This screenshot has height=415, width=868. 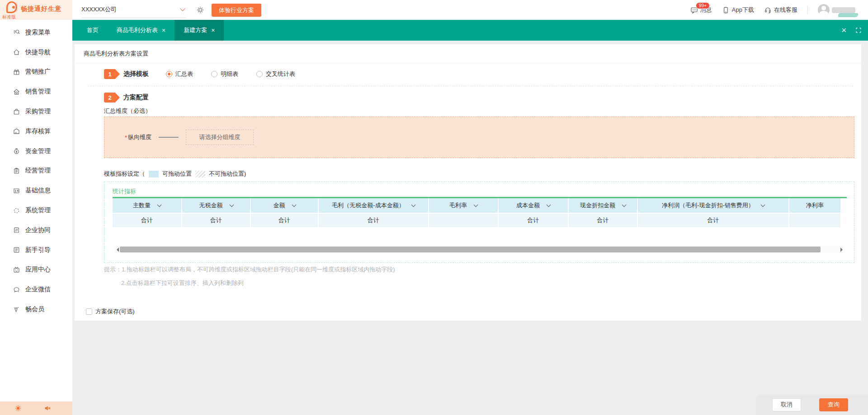 I want to click on column-header-毛利率: 毛利率, so click(x=463, y=205).